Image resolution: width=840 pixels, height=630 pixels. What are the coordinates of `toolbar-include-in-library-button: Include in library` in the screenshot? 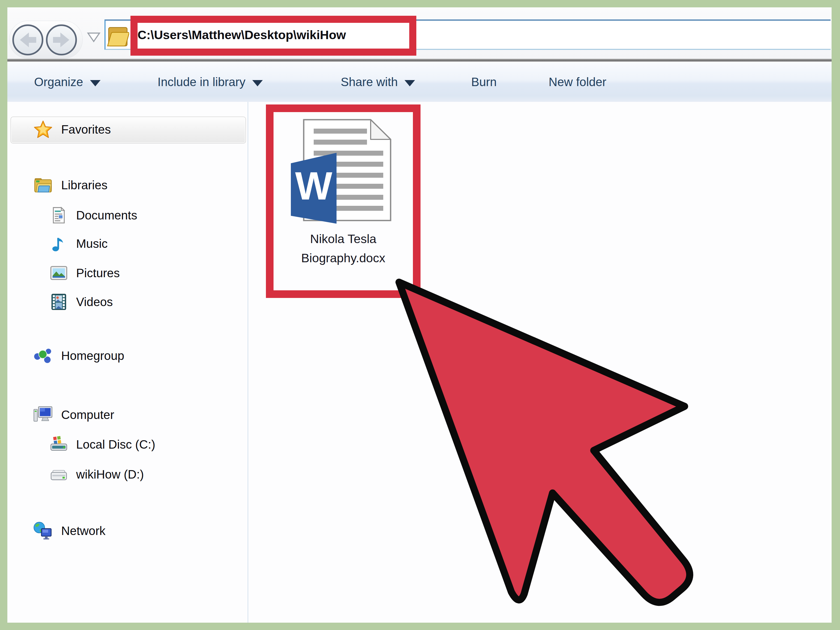 It's located at (210, 82).